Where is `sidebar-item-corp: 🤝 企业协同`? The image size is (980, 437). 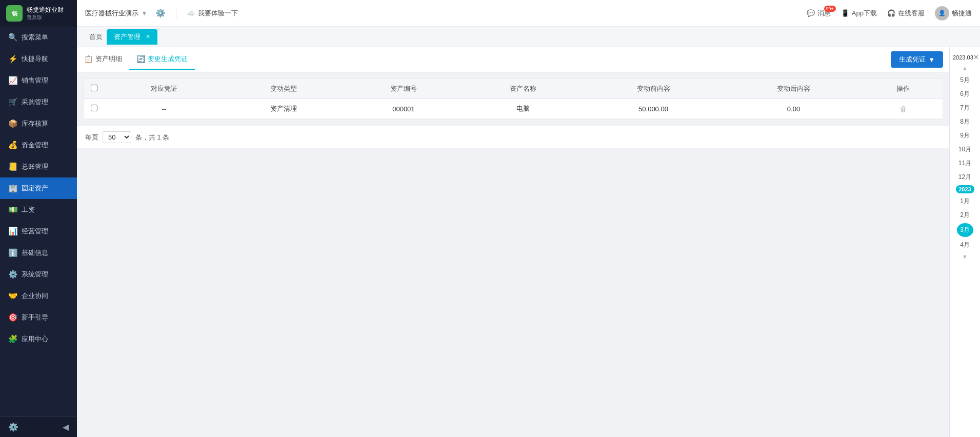 sidebar-item-corp: 🤝 企业协同 is located at coordinates (38, 296).